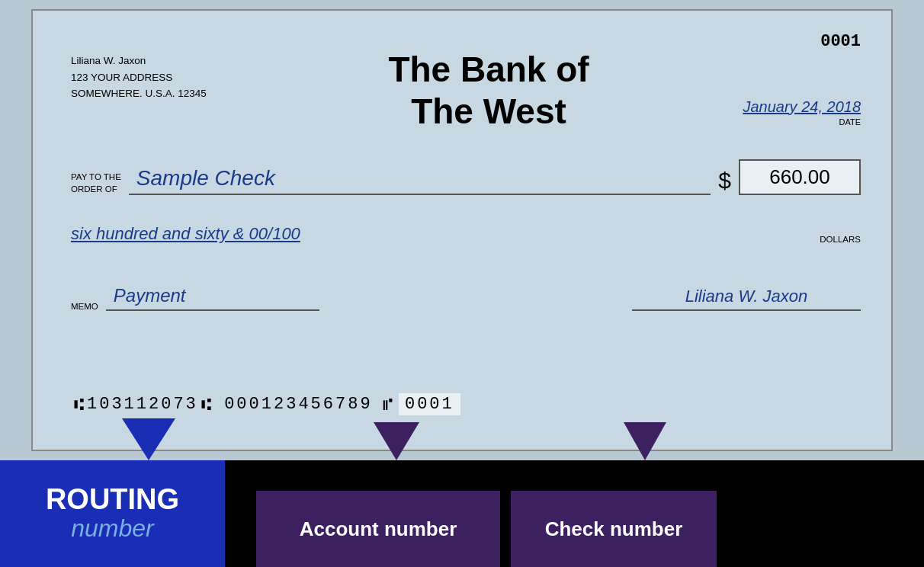 The image size is (924, 567). Describe the element at coordinates (840, 241) in the screenshot. I see `dollars-label: DOLLARS` at that location.